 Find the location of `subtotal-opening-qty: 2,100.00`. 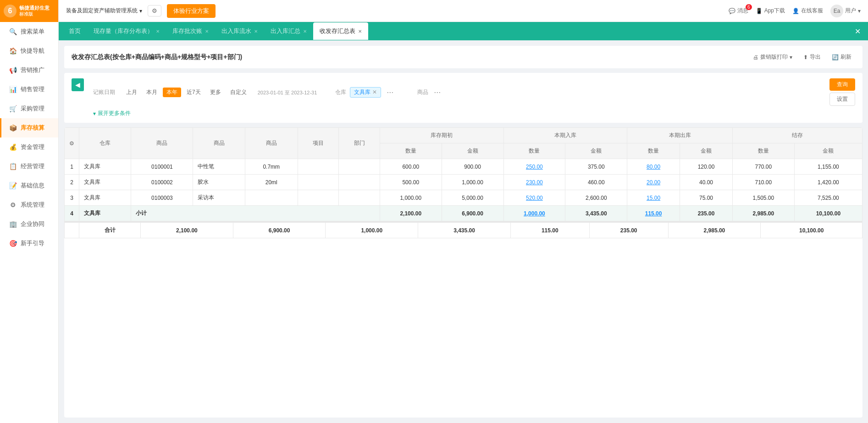

subtotal-opening-qty: 2,100.00 is located at coordinates (411, 214).